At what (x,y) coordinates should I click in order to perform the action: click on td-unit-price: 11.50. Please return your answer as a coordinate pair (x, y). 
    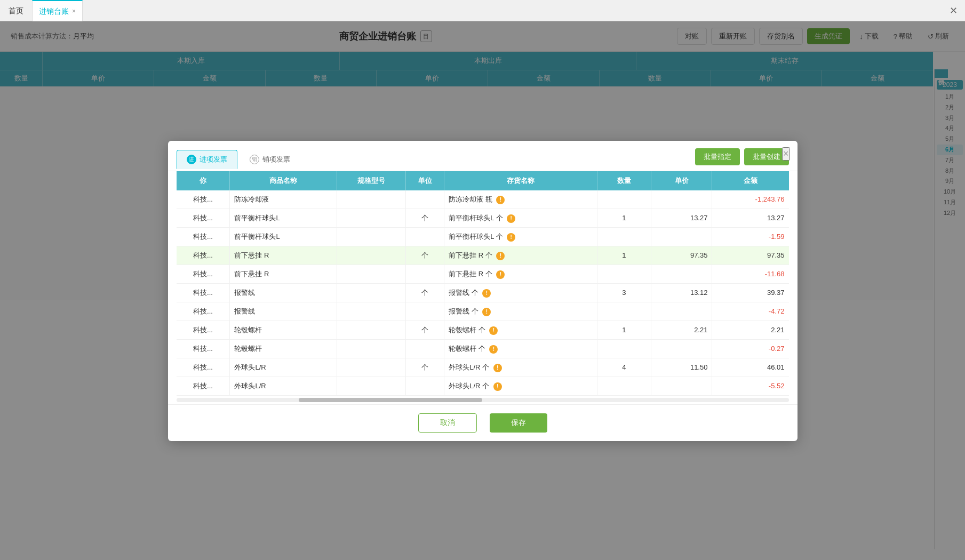
    Looking at the image, I should click on (682, 367).